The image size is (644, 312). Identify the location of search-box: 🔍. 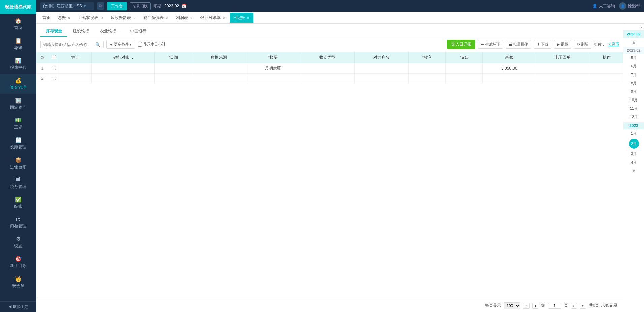
(72, 45).